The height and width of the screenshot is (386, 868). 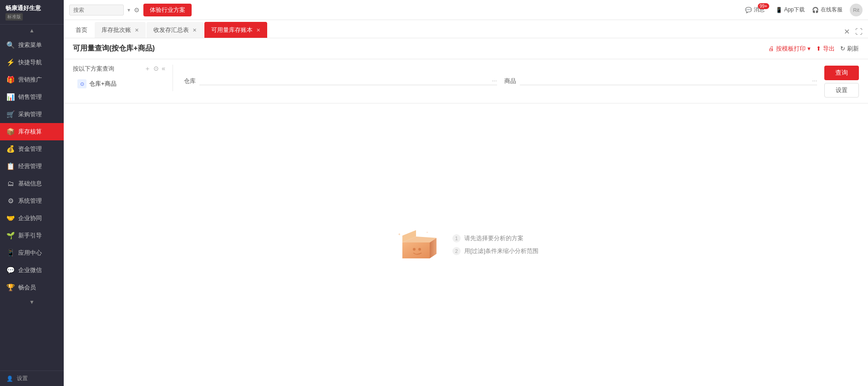 What do you see at coordinates (190, 81) in the screenshot?
I see `warehouse-field-label: 仓库` at bounding box center [190, 81].